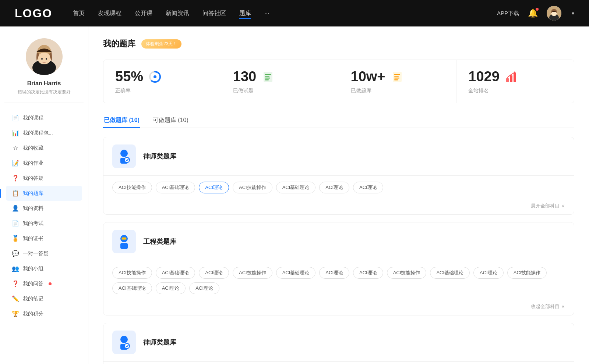  Describe the element at coordinates (44, 193) in the screenshot. I see `sidebar-item-questionbank: 📋 我的题库` at that location.